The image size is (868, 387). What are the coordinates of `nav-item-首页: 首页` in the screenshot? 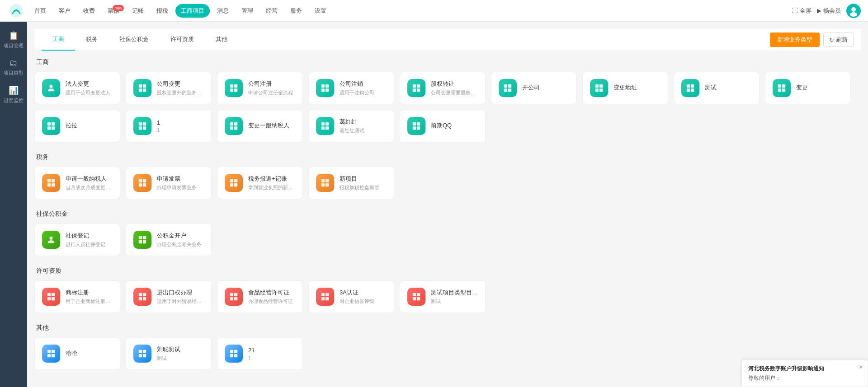 It's located at (40, 11).